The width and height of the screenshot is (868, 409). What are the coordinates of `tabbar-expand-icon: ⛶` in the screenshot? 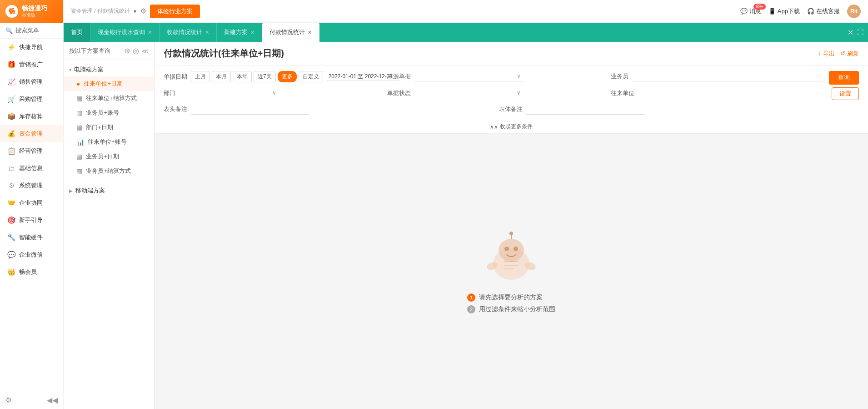 It's located at (860, 32).